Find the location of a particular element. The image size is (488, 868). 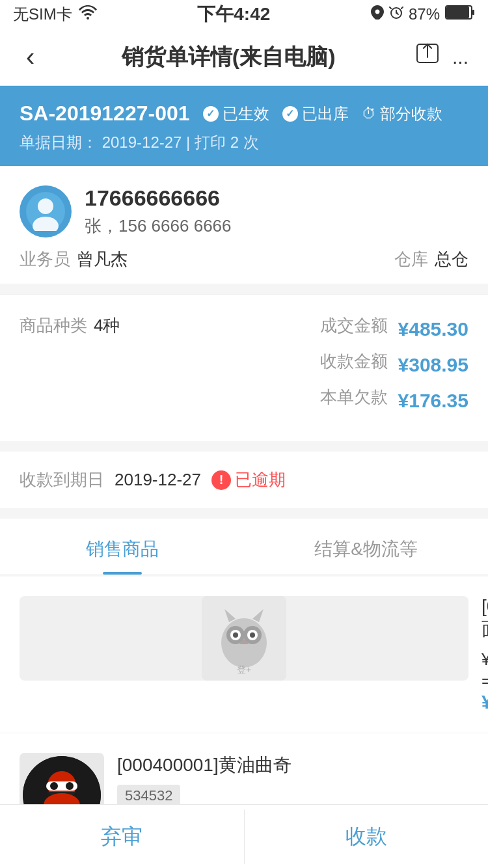

more-icon: ... is located at coordinates (461, 57).